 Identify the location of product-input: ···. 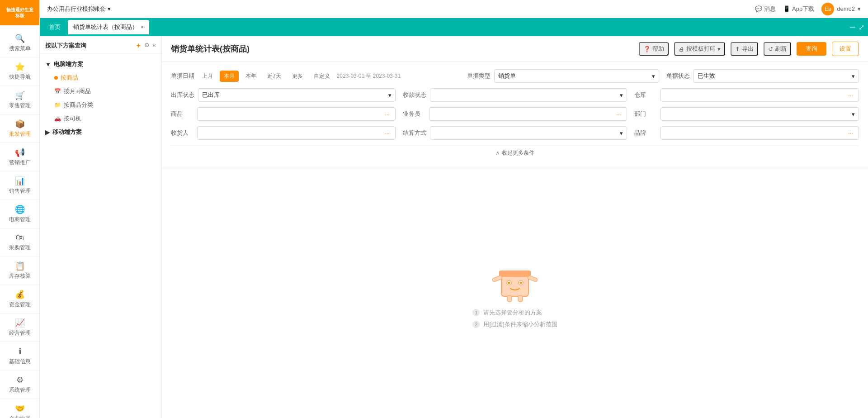
(297, 114).